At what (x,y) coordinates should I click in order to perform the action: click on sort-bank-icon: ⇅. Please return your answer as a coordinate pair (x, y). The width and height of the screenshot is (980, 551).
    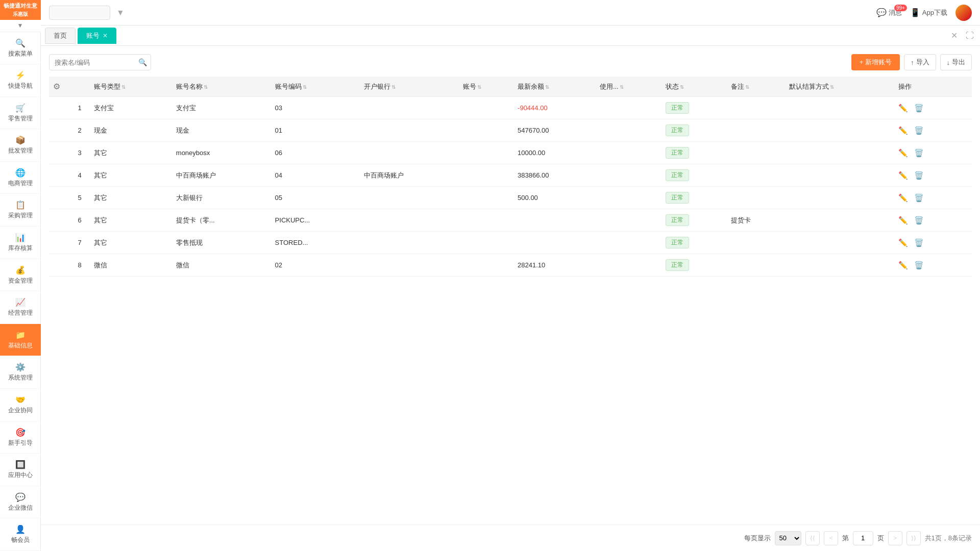
    Looking at the image, I should click on (394, 87).